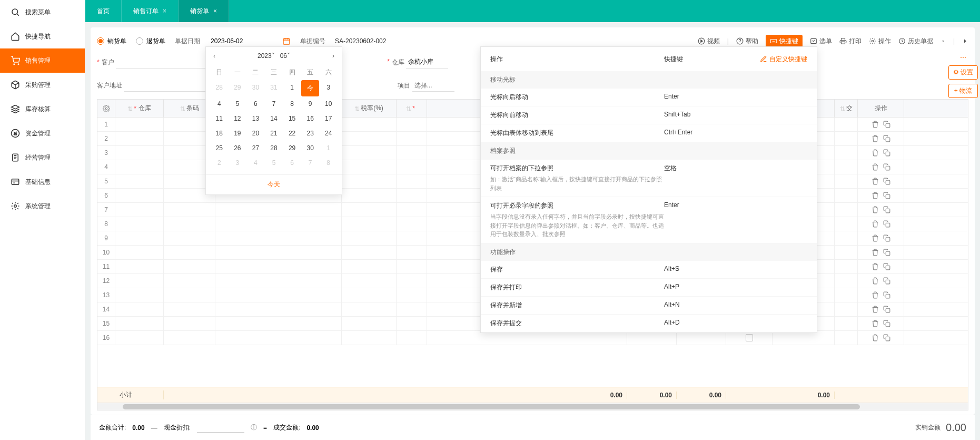 The height and width of the screenshot is (440, 980). Describe the element at coordinates (963, 91) in the screenshot. I see `logistics-button: + 物流` at that location.